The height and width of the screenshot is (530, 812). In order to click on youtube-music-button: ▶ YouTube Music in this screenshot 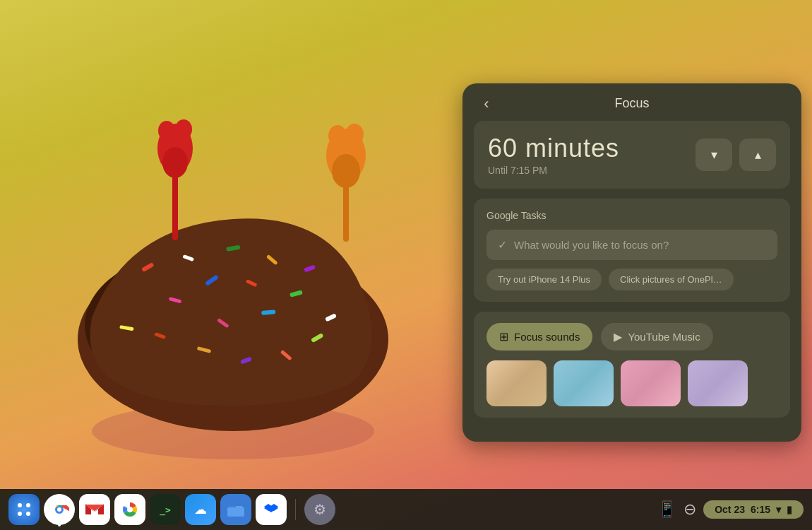, I will do `click(657, 336)`.